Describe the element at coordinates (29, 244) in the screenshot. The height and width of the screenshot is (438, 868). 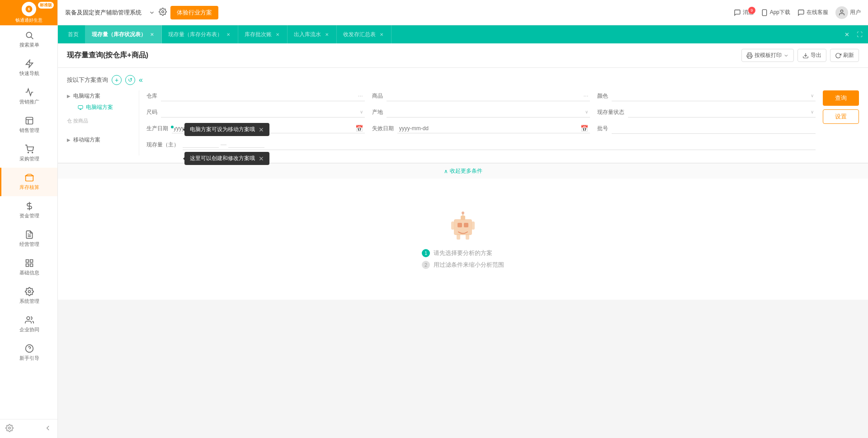
I see `sidebar-item-operations-label: 经营管理` at that location.